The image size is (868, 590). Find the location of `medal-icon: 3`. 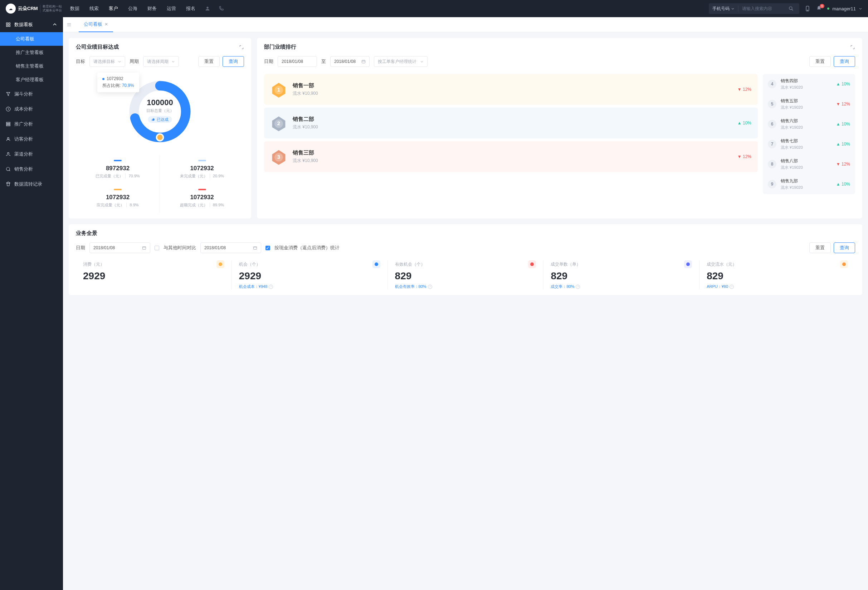

medal-icon: 3 is located at coordinates (279, 157).